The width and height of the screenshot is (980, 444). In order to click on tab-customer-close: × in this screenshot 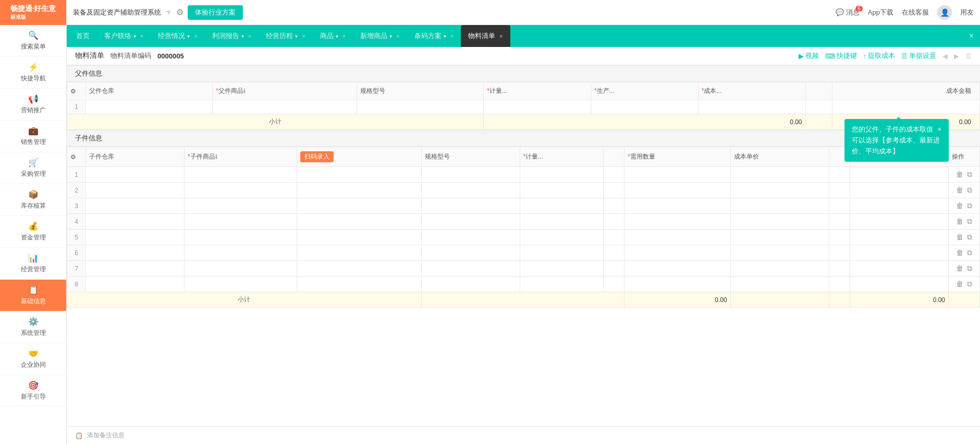, I will do `click(142, 36)`.